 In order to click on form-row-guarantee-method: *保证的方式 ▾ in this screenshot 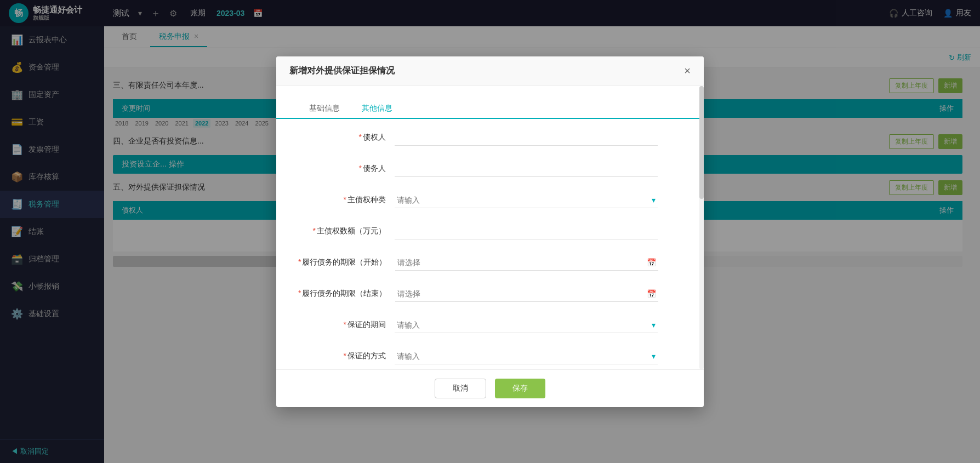, I will do `click(490, 356)`.